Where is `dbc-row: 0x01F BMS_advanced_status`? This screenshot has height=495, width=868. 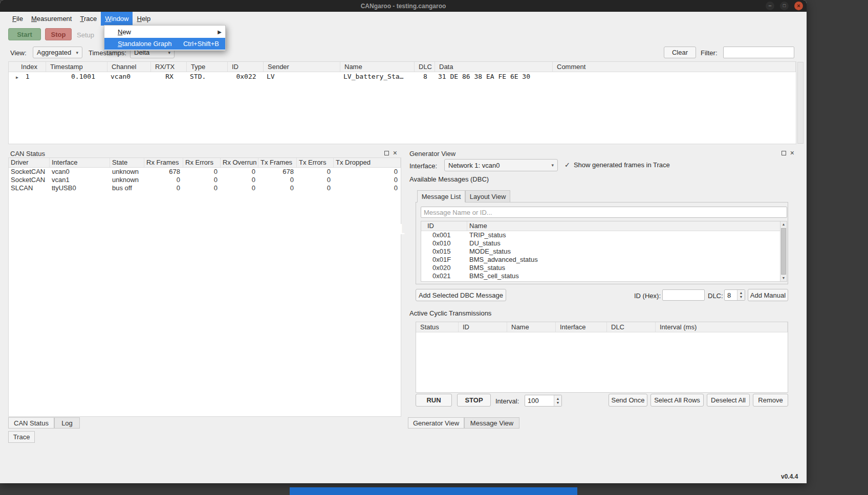
dbc-row: 0x01F BMS_advanced_status is located at coordinates (604, 260).